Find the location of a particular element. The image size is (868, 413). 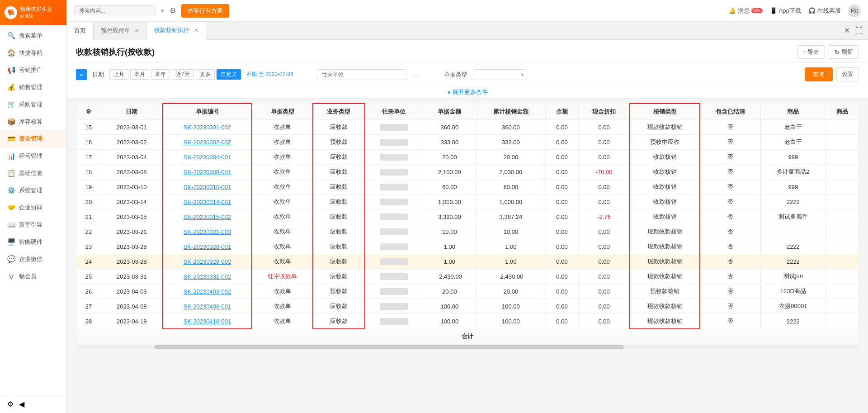

sidebar-item-collab: 🤝企业协同 is located at coordinates (33, 208).